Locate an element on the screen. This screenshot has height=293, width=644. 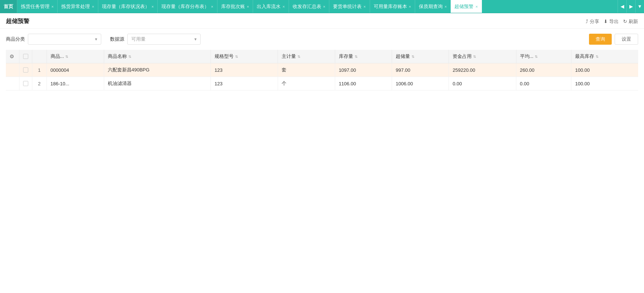
nav-overstock-close: × is located at coordinates (476, 7).